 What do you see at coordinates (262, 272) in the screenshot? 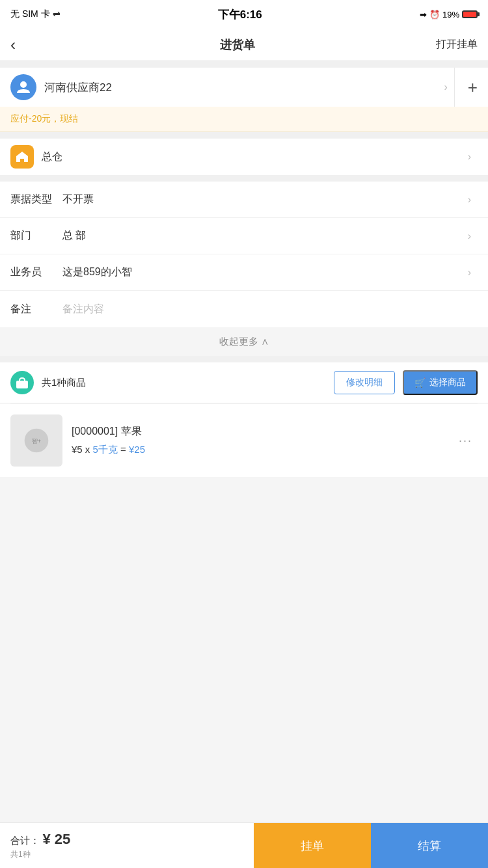
I see `salesperson-value: 这是859的小智` at bounding box center [262, 272].